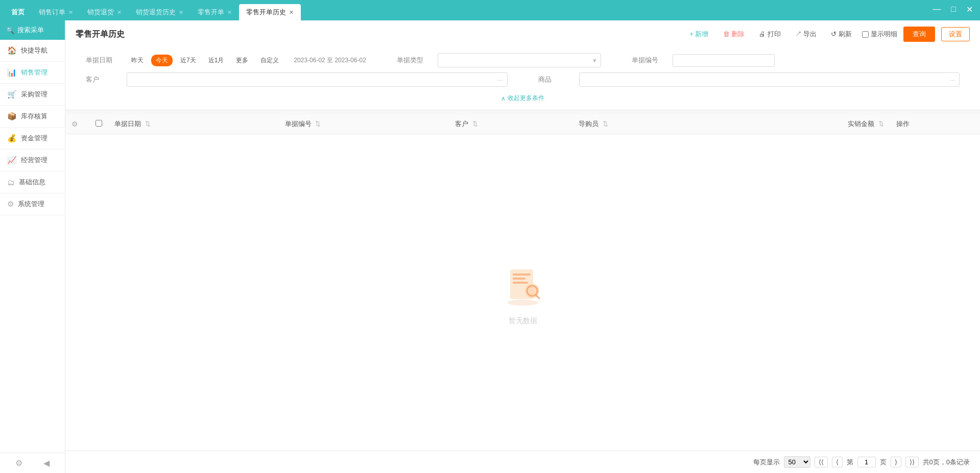  Describe the element at coordinates (31, 204) in the screenshot. I see `sidebar-item-system-label: 系统管理` at that location.